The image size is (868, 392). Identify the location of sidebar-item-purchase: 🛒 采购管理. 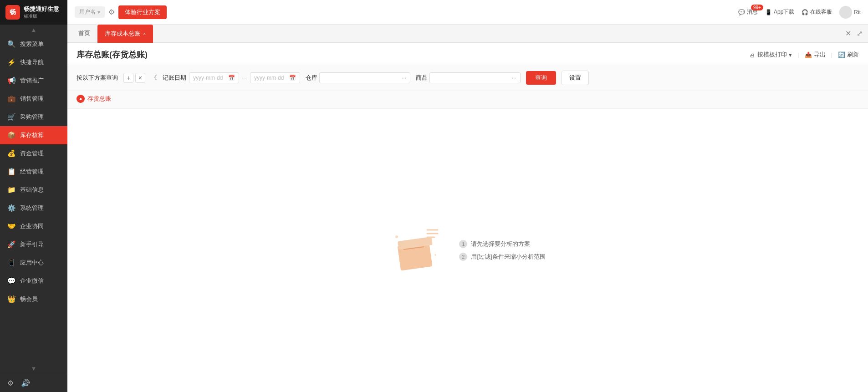
(34, 117).